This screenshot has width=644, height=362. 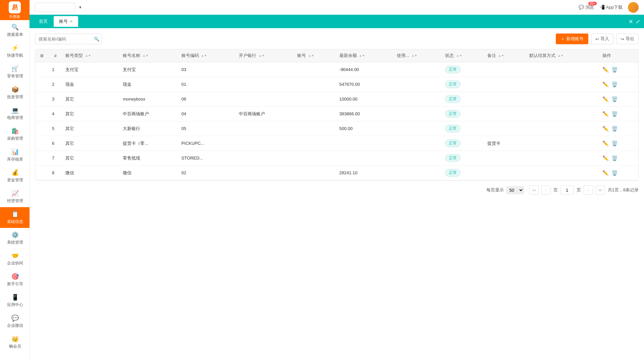 What do you see at coordinates (262, 56) in the screenshot?
I see `sort-bank-icon: ▲▼` at bounding box center [262, 56].